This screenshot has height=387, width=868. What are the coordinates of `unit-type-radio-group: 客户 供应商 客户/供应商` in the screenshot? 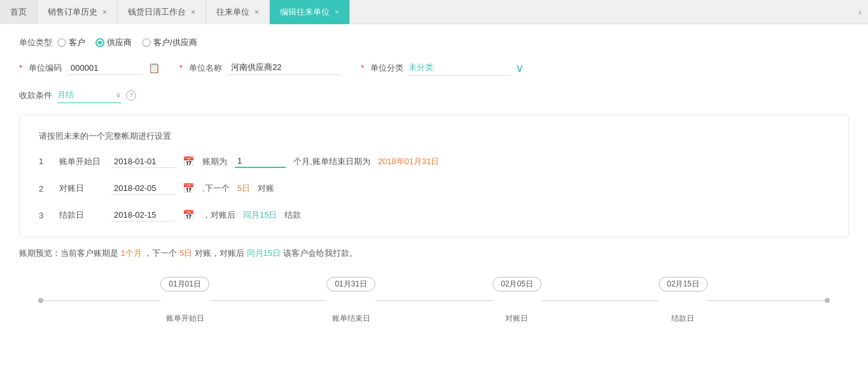 It's located at (127, 43).